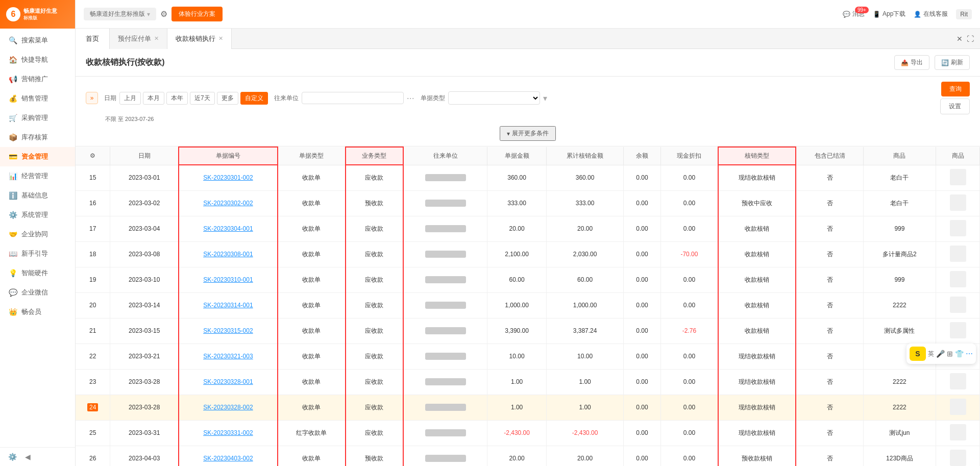 This screenshot has height=466, width=980. Describe the element at coordinates (899, 433) in the screenshot. I see `cell-product: 测试jun` at that location.